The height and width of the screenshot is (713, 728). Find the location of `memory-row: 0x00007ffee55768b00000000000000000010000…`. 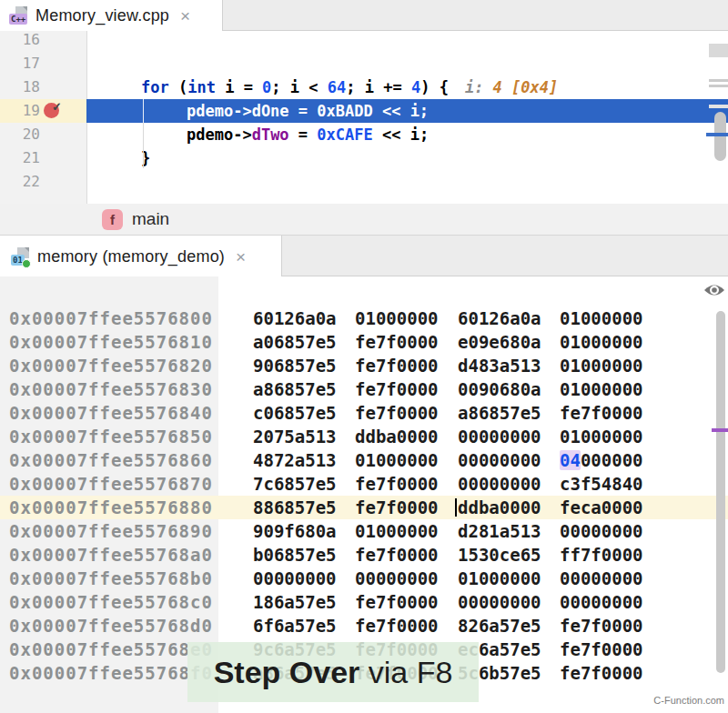

memory-row: 0x00007ffee55768b00000000000000000010000… is located at coordinates (364, 578).